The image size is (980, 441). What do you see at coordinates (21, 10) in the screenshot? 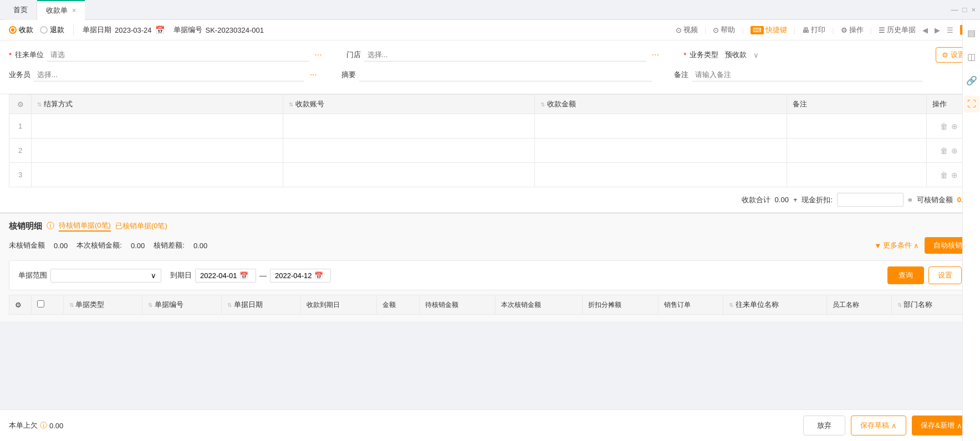
I see `tab-home: 首页` at bounding box center [21, 10].